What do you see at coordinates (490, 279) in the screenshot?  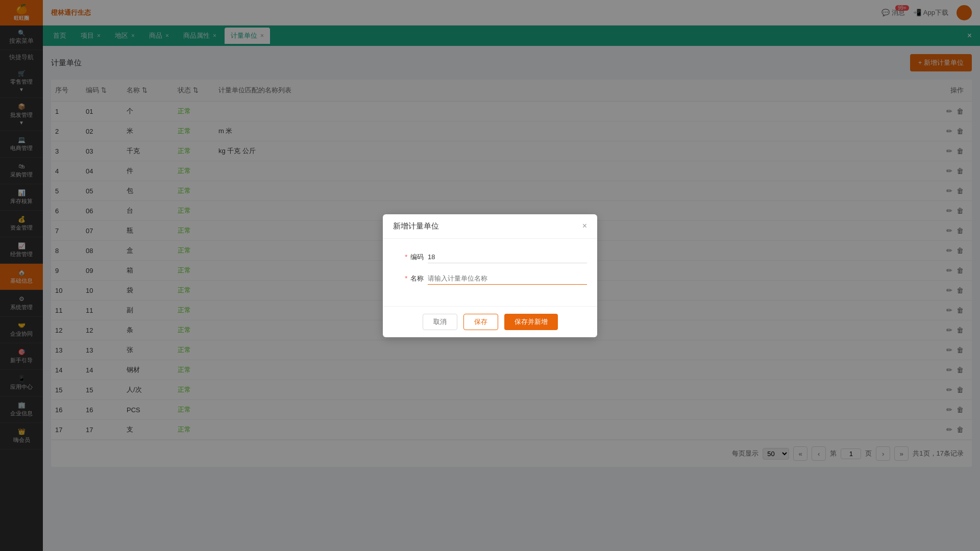 I see `form-row-name: * 名称` at bounding box center [490, 279].